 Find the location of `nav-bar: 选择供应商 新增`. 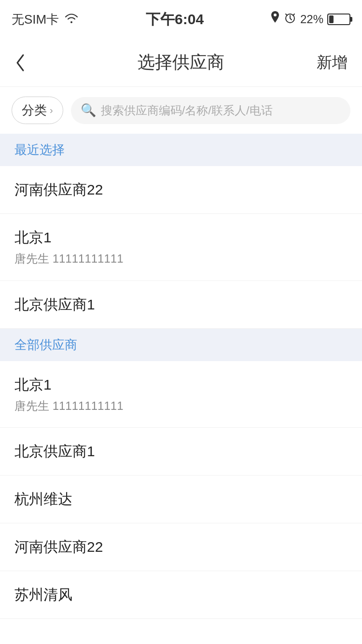

nav-bar: 选择供应商 新增 is located at coordinates (181, 63).